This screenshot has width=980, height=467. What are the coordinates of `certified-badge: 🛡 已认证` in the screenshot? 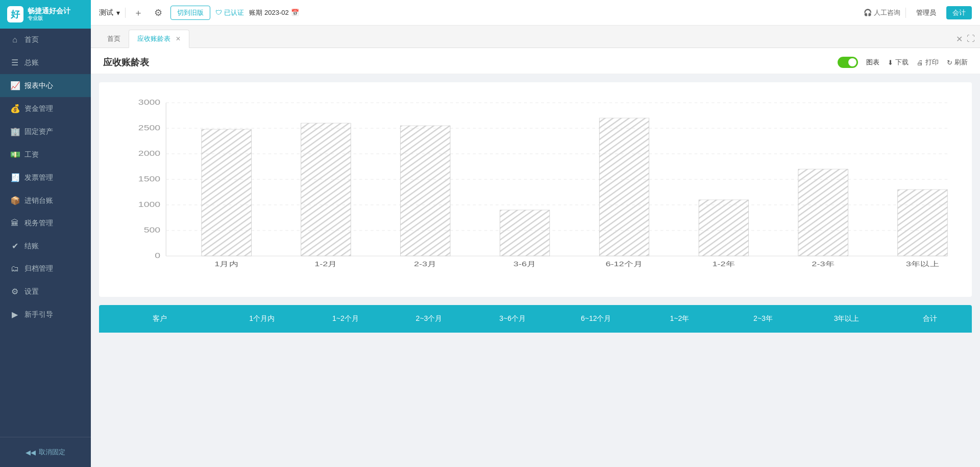 It's located at (230, 13).